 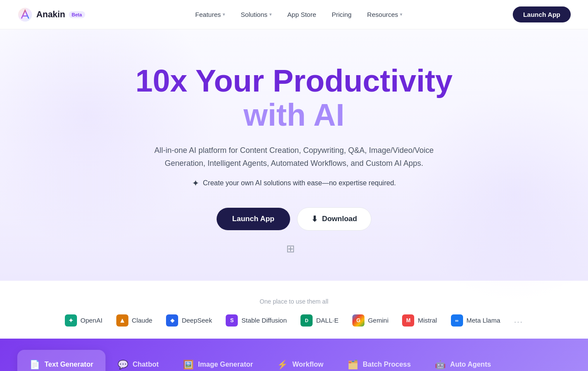 What do you see at coordinates (308, 365) in the screenshot?
I see `tab-workflow-label: Workflow` at bounding box center [308, 365].